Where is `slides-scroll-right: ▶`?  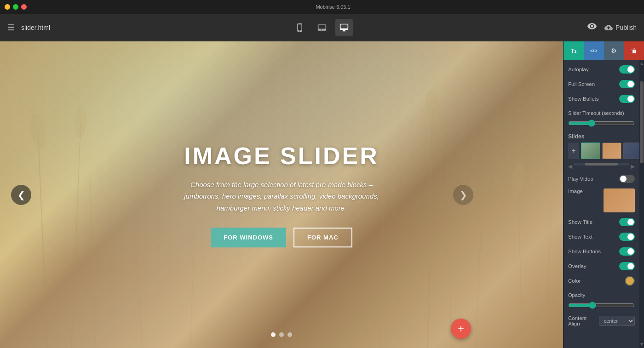
slides-scroll-right: ▶ is located at coordinates (633, 166).